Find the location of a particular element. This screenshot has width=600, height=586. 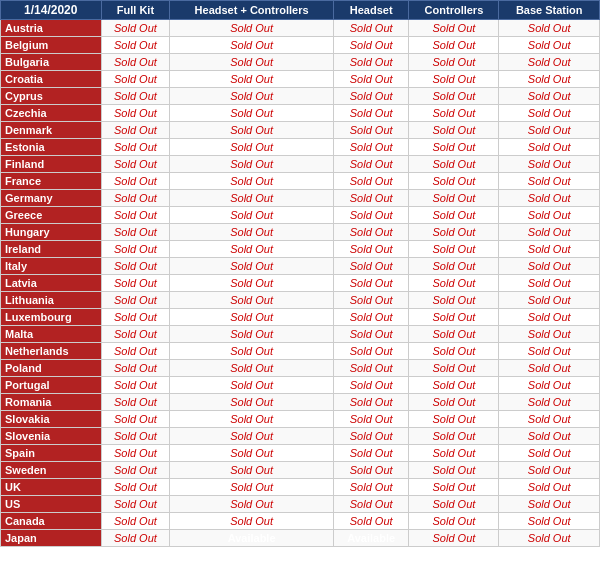

headset-controllers-header: Headset + Controllers is located at coordinates (252, 10).